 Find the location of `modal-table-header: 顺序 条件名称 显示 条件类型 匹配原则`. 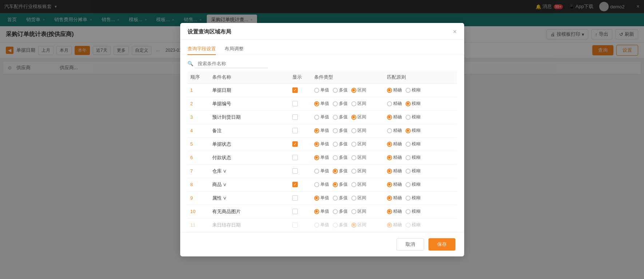

modal-table-header: 顺序 条件名称 显示 条件类型 匹配原则 is located at coordinates (322, 74).